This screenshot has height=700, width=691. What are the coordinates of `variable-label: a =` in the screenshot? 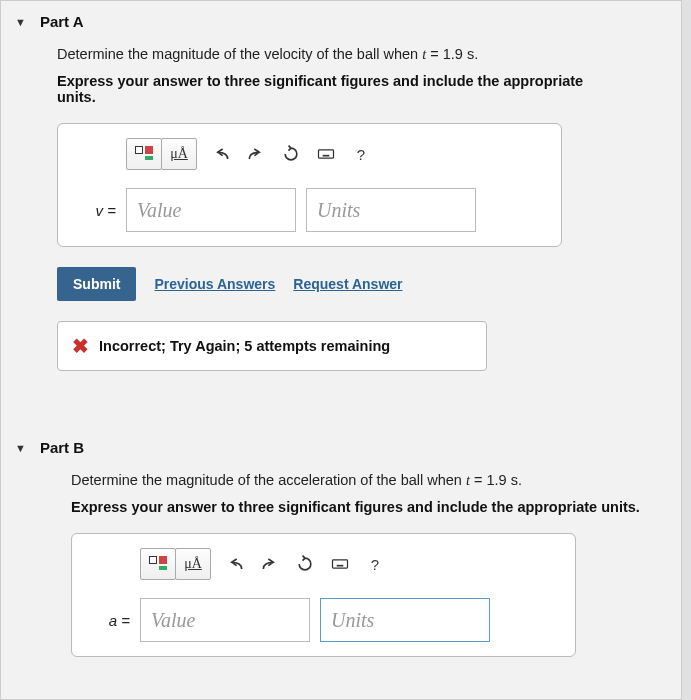 It's located at (108, 620).